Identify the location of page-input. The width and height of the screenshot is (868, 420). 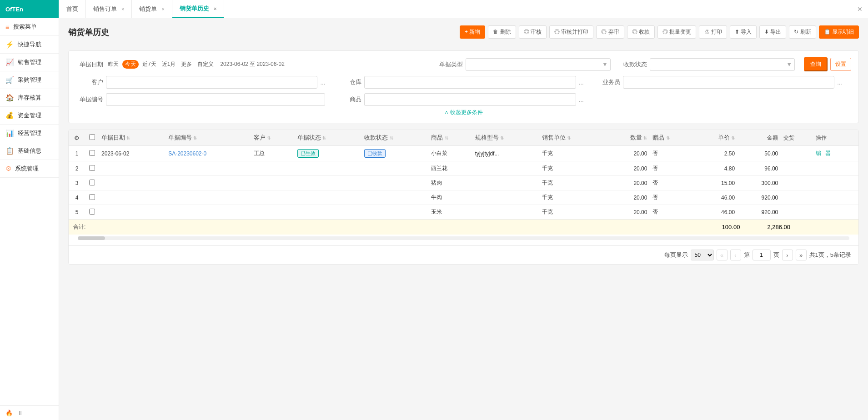
(762, 255).